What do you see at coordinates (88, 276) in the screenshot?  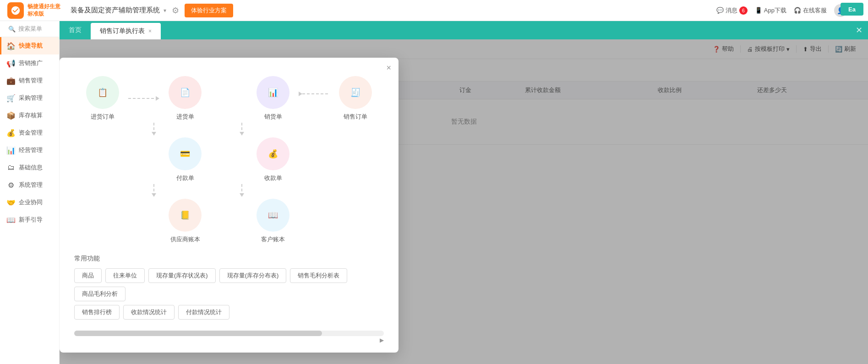 I see `common-btn-goods: 商品` at bounding box center [88, 276].